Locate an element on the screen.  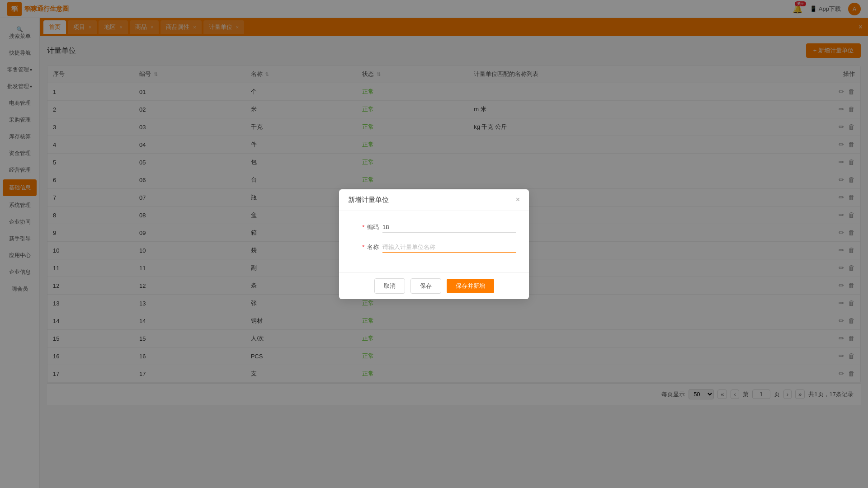
name-label: * 名称 is located at coordinates (365, 247).